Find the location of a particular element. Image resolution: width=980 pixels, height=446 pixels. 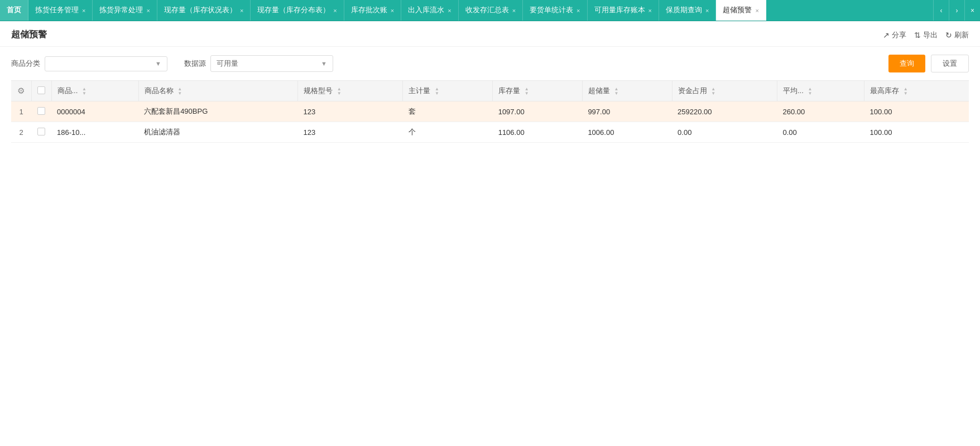

row-overstock-0: 997.00 is located at coordinates (627, 112).